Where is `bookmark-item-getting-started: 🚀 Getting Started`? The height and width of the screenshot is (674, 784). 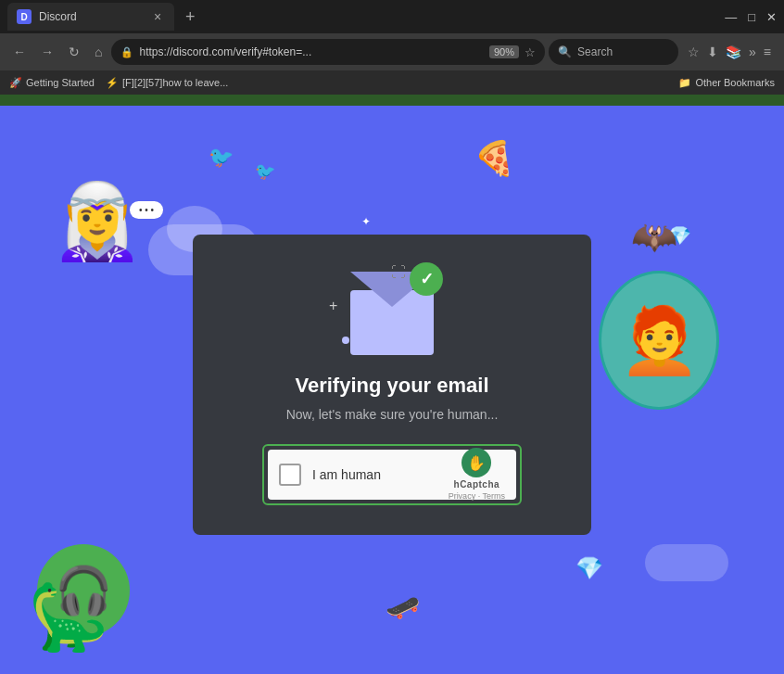 bookmark-item-getting-started: 🚀 Getting Started is located at coordinates (52, 83).